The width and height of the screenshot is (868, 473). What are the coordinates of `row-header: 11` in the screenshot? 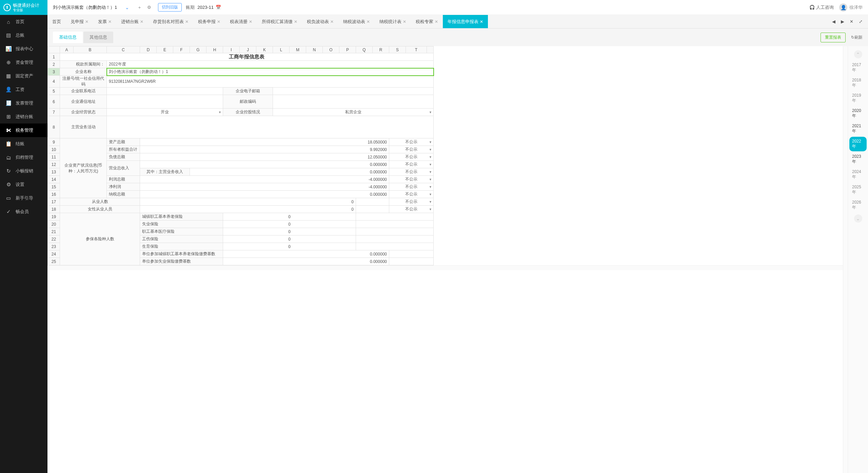 It's located at (54, 157).